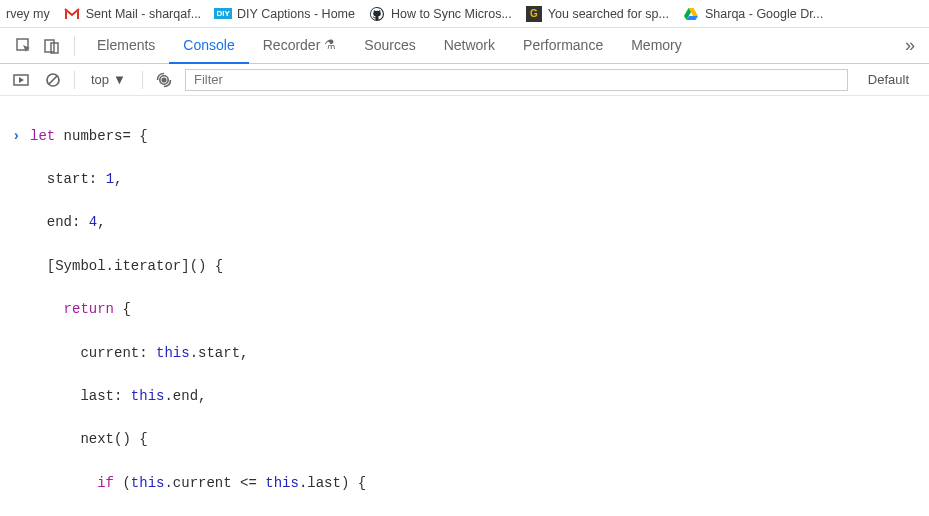  I want to click on live-expression-icon, so click(164, 80).